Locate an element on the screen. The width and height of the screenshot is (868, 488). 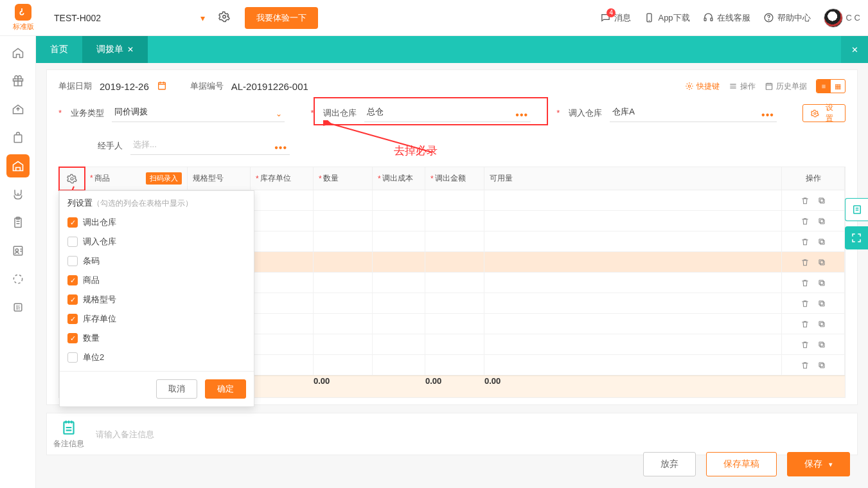
field-biz-type: * 业务类型 同价调拨 ⌄ is located at coordinates (172, 113).